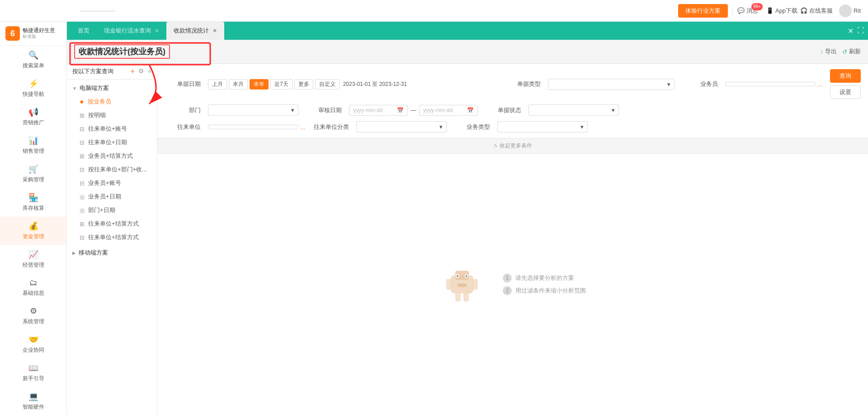 This screenshot has width=868, height=415. Describe the element at coordinates (141, 71) in the screenshot. I see `scheme-settings-icon: ⚙` at that location.